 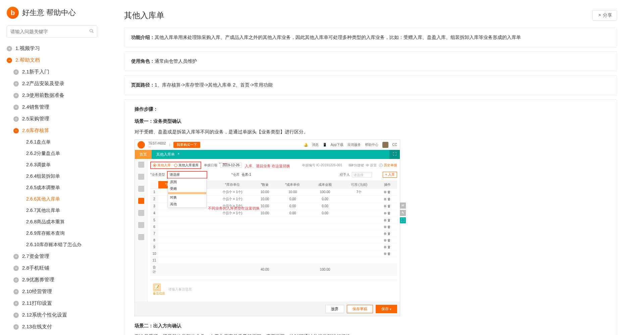 What do you see at coordinates (52, 84) in the screenshot?
I see `nav-item-2-2: 2.2产品安装及登录` at bounding box center [52, 84].